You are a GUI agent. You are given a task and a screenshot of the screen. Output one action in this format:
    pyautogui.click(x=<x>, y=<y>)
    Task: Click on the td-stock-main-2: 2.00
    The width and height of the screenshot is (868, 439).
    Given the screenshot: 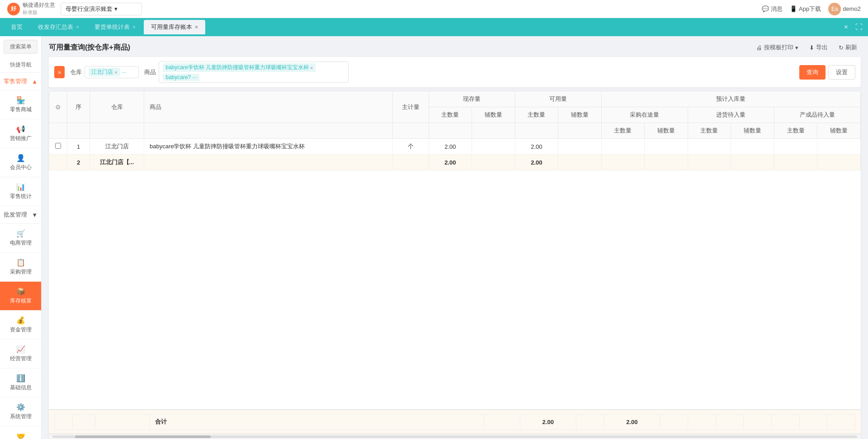 What is the action you would take?
    pyautogui.click(x=450, y=163)
    